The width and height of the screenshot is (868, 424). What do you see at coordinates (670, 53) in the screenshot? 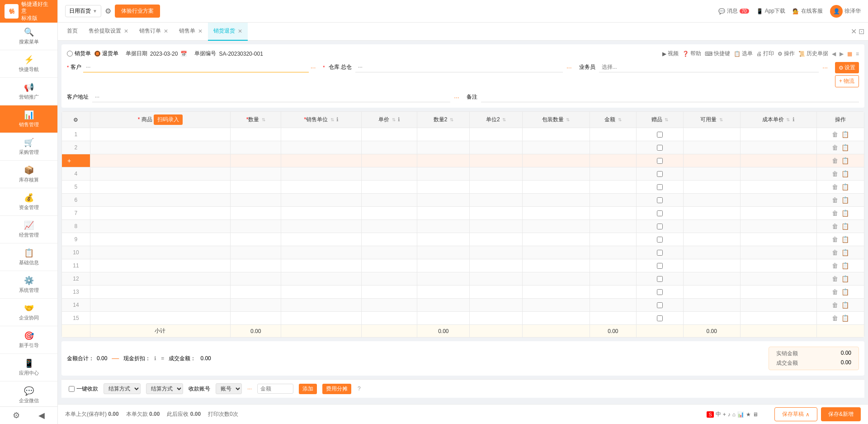
I see `video-btn: ▶ 视频` at bounding box center [670, 53].